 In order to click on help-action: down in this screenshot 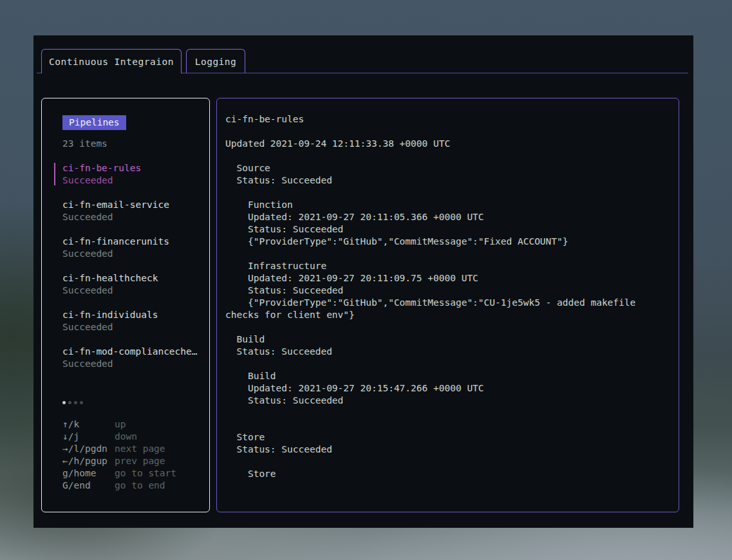, I will do `click(126, 436)`.